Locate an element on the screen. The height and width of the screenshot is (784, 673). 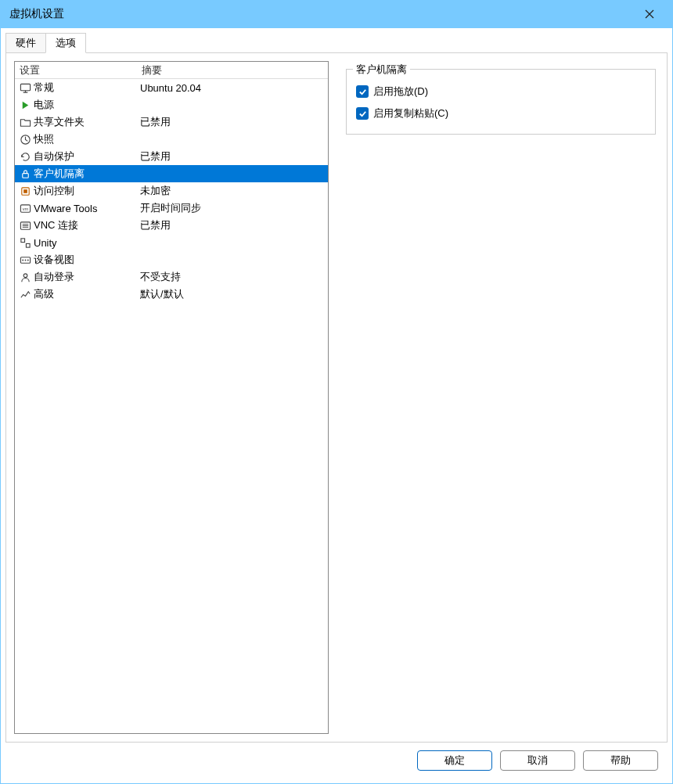
copy-checkbox is located at coordinates (362, 113).